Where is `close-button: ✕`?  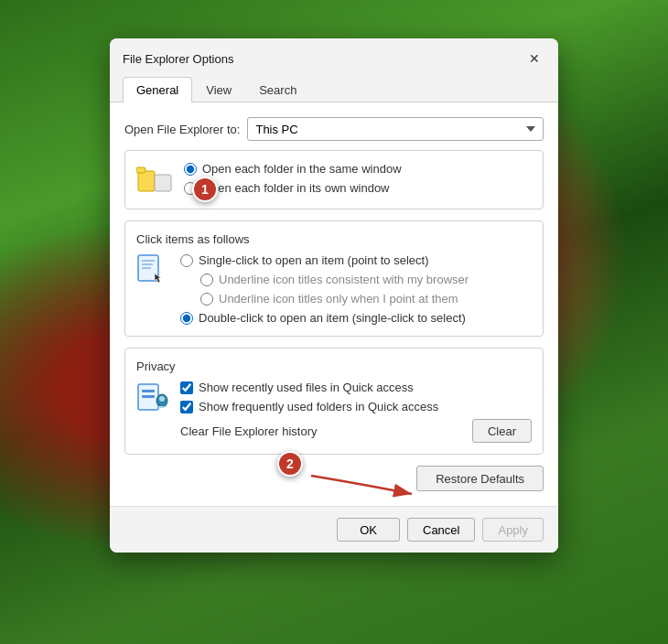 close-button: ✕ is located at coordinates (534, 59).